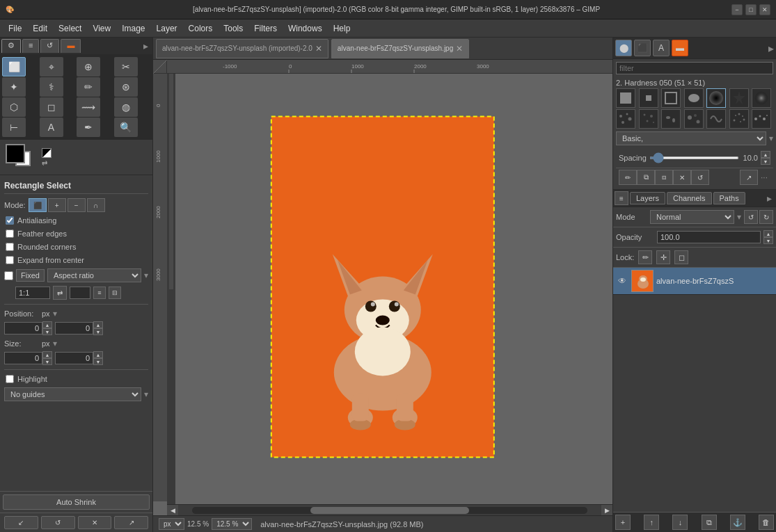 Image resolution: width=776 pixels, height=532 pixels. I want to click on canvas-tab-1: alvan-nee-brFsZ7qszSY-unsplash (imported…, so click(242, 49).